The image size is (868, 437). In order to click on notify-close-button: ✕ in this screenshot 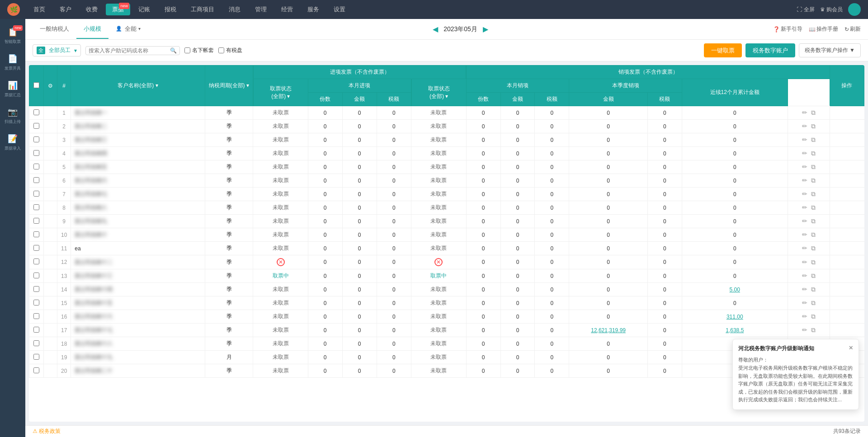, I will do `click(851, 349)`.